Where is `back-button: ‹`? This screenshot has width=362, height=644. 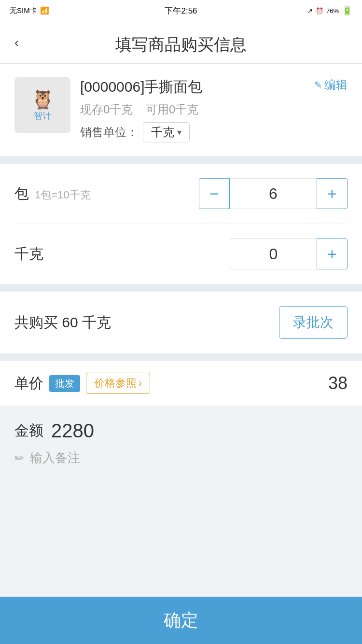 back-button: ‹ is located at coordinates (16, 42).